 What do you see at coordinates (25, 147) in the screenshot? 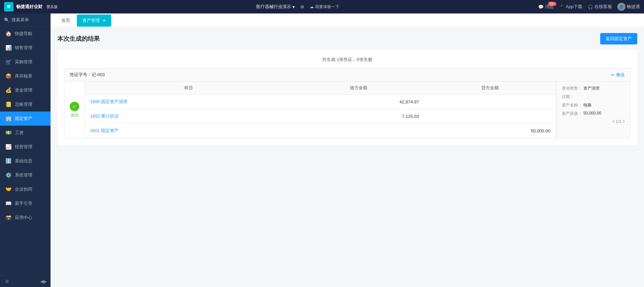
I see `sidebar-item-operations: 📈 经营管理` at bounding box center [25, 147].